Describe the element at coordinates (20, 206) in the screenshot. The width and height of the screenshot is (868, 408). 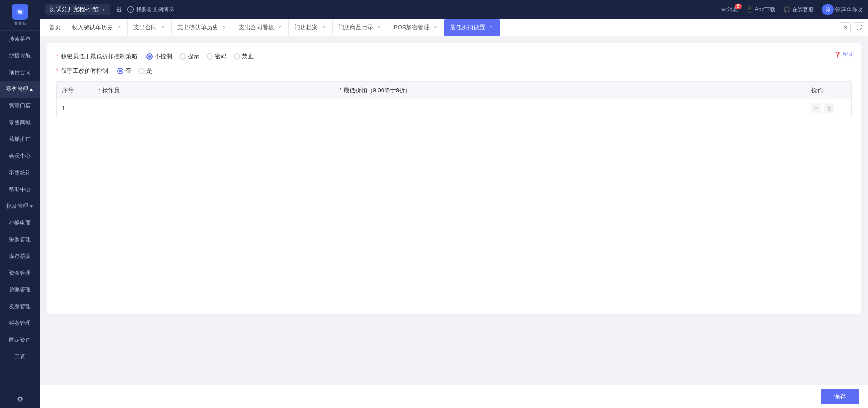
I see `sidebar-item-wholesale: 批发管理▼` at that location.